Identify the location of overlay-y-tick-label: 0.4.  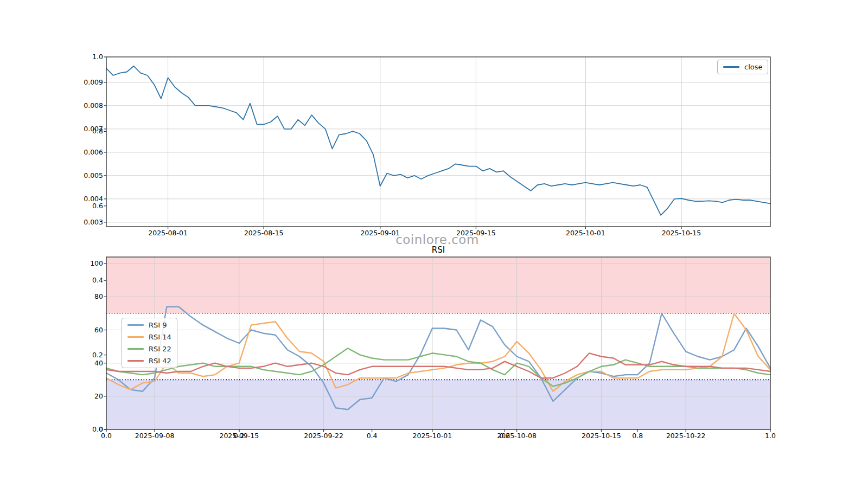
(84, 280).